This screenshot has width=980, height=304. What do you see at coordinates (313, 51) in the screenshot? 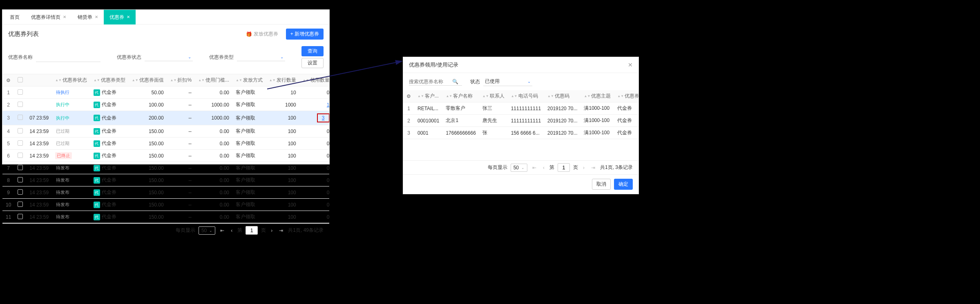
I see `search-button: 查询` at bounding box center [313, 51].